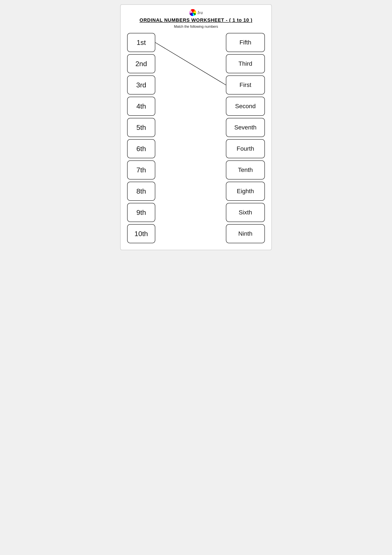  I want to click on right-box-7: Tenth, so click(245, 170).